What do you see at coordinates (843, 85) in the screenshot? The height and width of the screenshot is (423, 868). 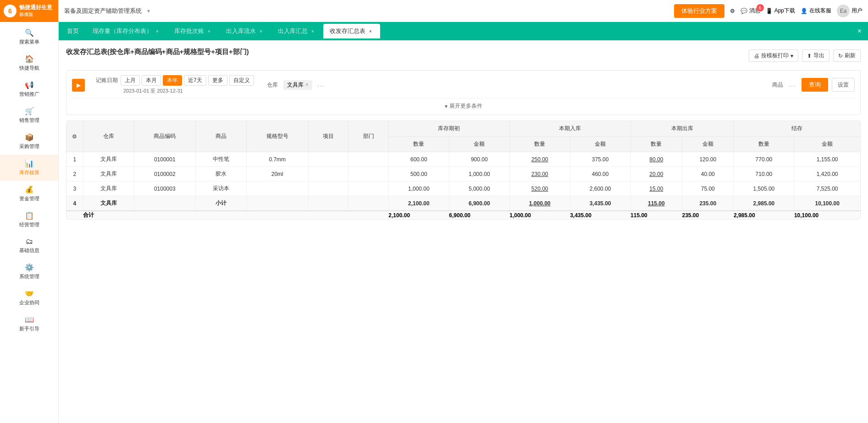 I see `settings-btn: 设置` at bounding box center [843, 85].